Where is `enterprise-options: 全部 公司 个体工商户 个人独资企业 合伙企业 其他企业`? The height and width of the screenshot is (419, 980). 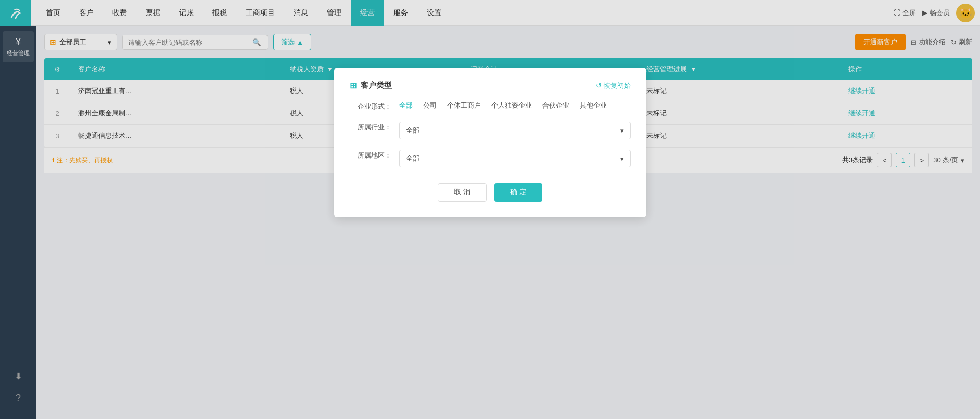 enterprise-options: 全部 公司 个体工商户 个人独资企业 合伙企业 其他企业 is located at coordinates (515, 106).